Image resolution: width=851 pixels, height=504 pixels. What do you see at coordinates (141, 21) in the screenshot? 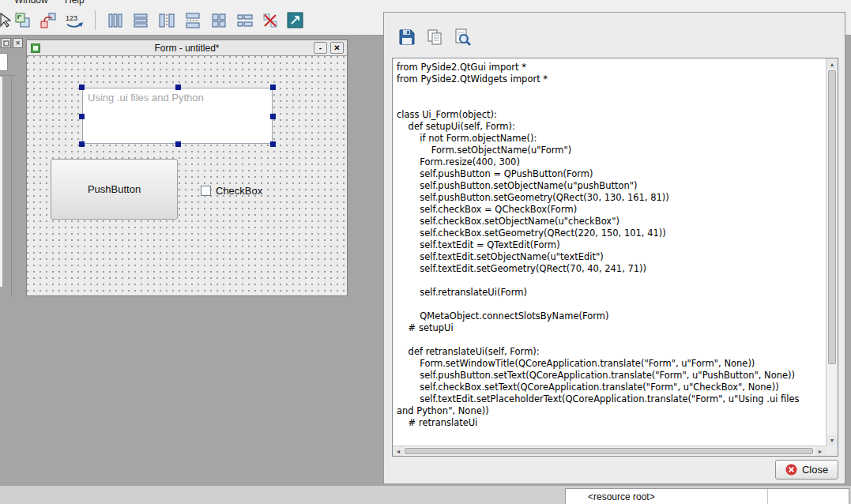
I see `layout-vertical-icon` at bounding box center [141, 21].